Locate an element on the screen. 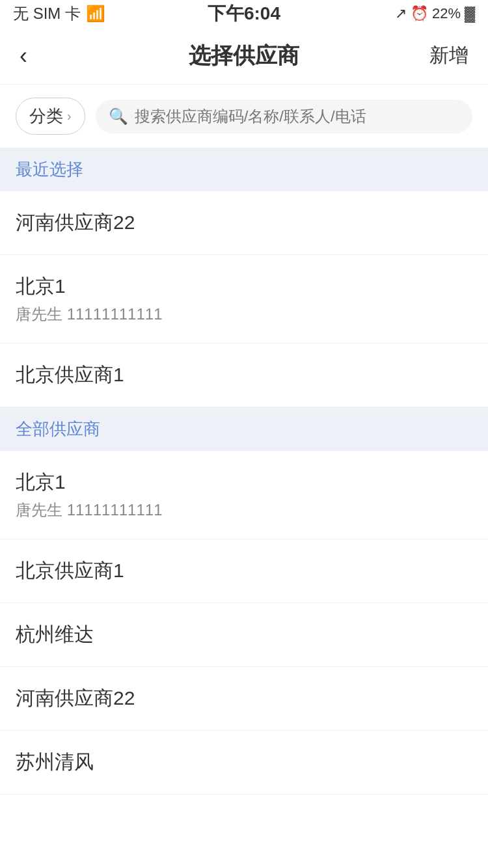 This screenshot has width=488, height=868. status-right: ↗ ⏰ 22% ▓ is located at coordinates (435, 14).